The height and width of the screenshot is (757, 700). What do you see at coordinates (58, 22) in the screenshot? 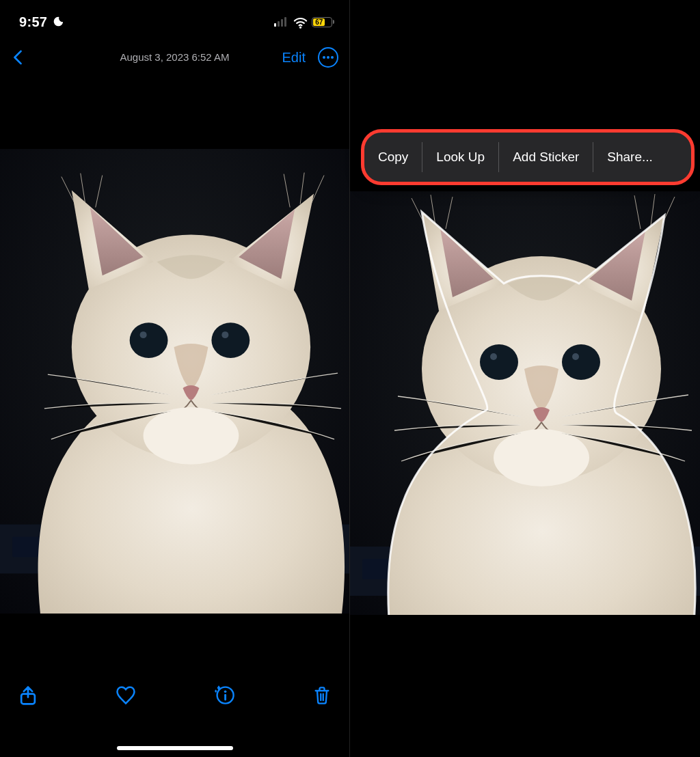
I see `do-not-disturb-icon` at bounding box center [58, 22].